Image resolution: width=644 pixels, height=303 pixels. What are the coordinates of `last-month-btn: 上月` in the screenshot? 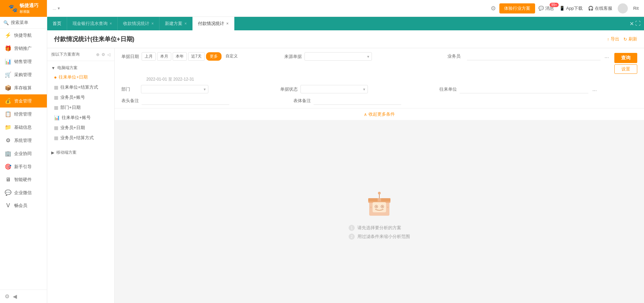 It's located at (149, 57).